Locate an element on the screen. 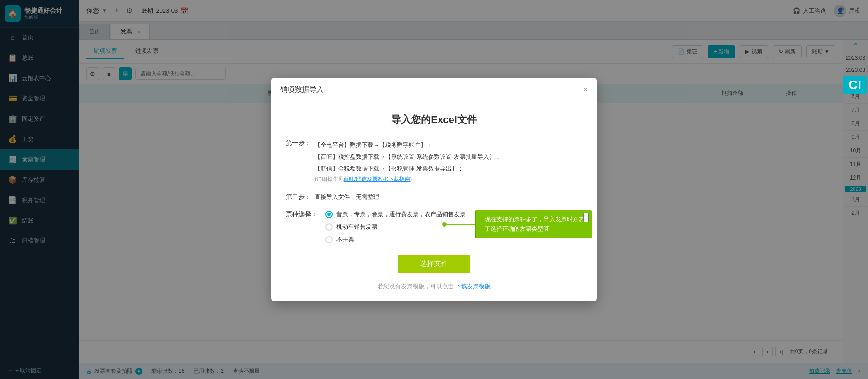  step1-line2: 【百旺】税控盘数据下载→【系统设置-系统参数设置-发票批量导入】； is located at coordinates (408, 157).